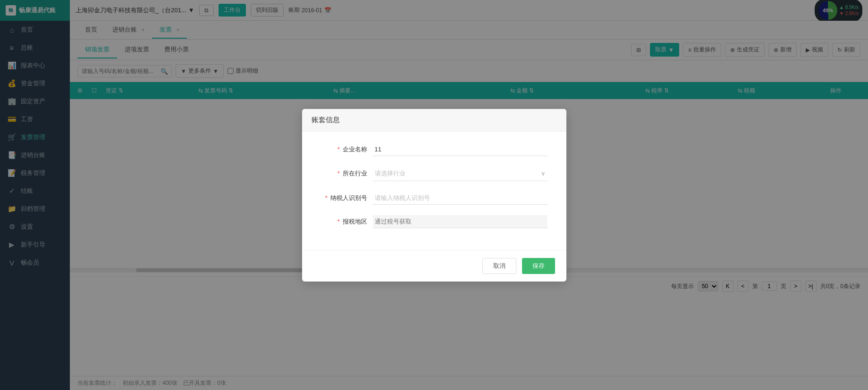 The height and width of the screenshot is (390, 868). Describe the element at coordinates (347, 198) in the screenshot. I see `taxid-label: * 纳税人识别号` at that location.